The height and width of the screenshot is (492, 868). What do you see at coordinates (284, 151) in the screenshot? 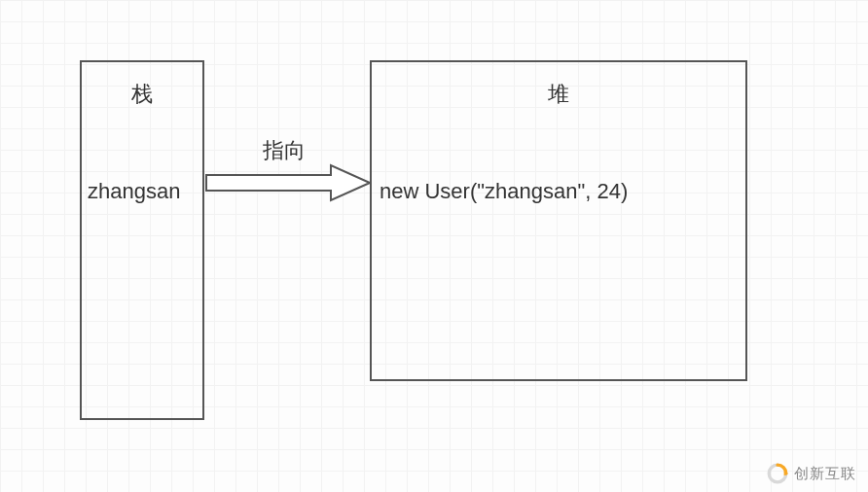
I see `arrow-label: 指向` at bounding box center [284, 151].